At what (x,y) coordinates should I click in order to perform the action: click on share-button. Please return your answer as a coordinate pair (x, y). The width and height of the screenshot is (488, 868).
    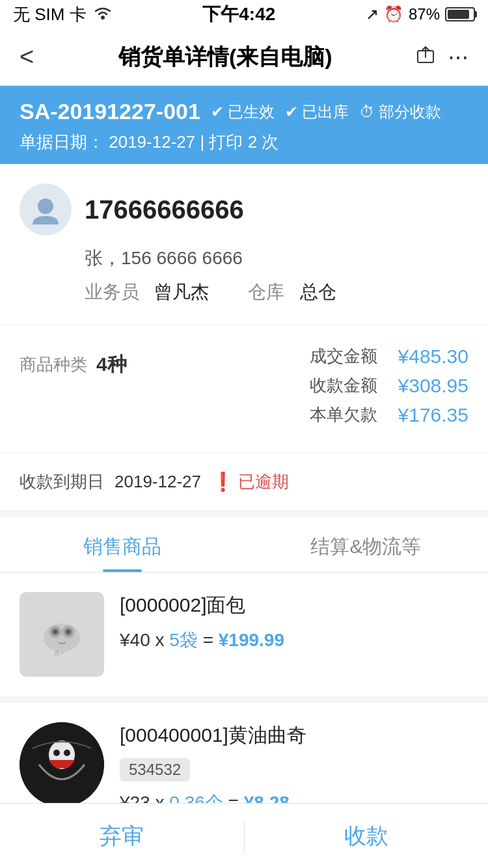
    Looking at the image, I should click on (426, 57).